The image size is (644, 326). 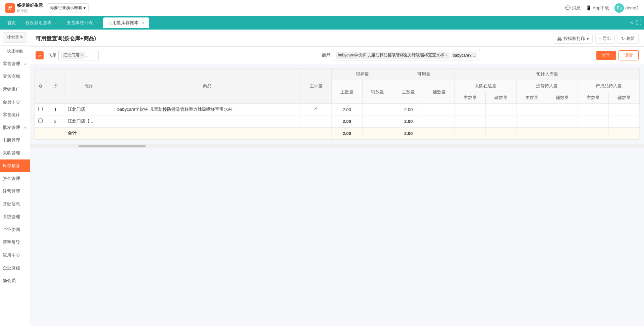 What do you see at coordinates (15, 255) in the screenshot?
I see `sidebar-item-app-center: 应用中心` at bounding box center [15, 255].